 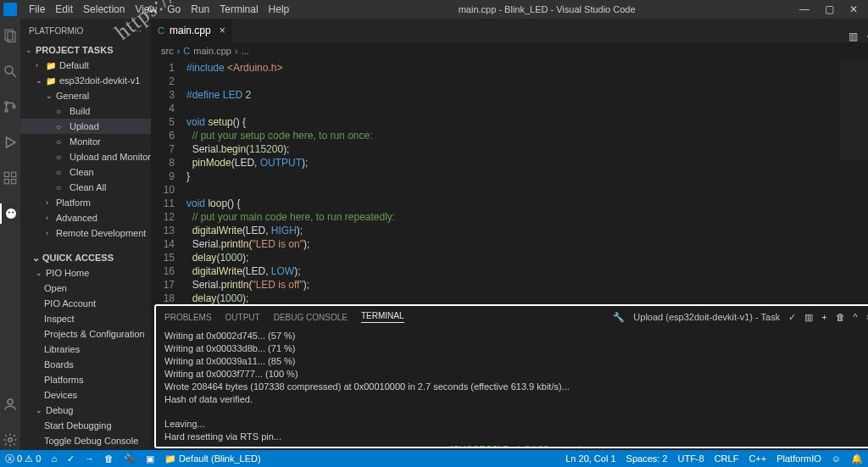 I want to click on sb-language: C++, so click(x=758, y=459).